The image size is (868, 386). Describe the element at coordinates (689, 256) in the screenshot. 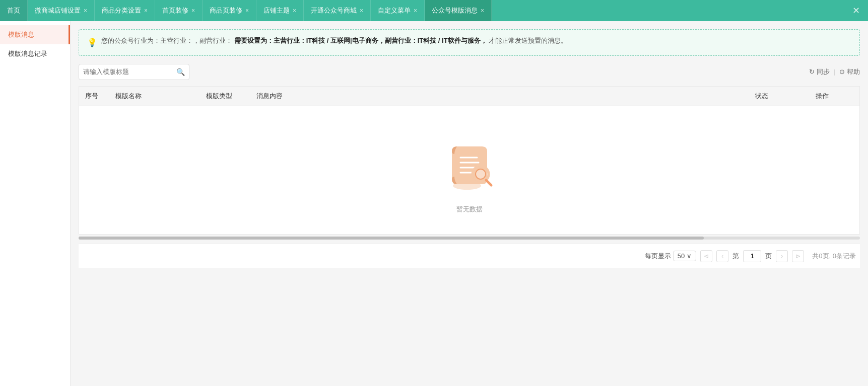

I see `per-page-chevron-icon: ∨` at that location.